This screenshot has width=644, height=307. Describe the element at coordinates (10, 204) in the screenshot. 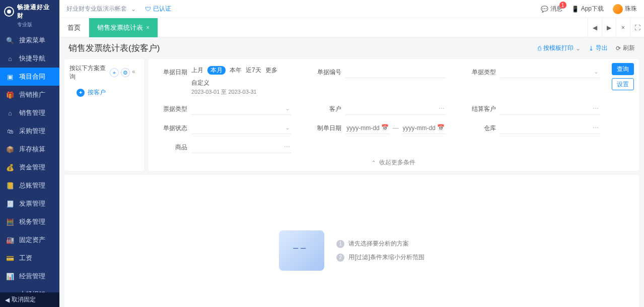

I see `invoice-icon: 🧾` at that location.